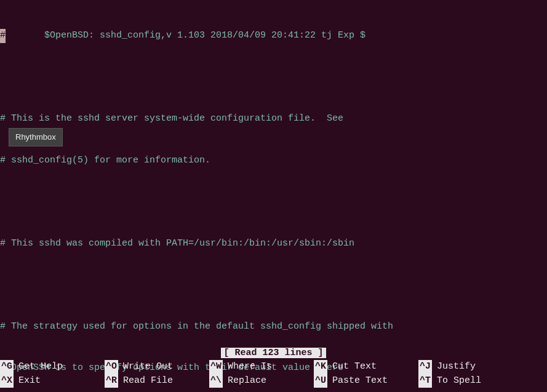  I want to click on key-combo: ^\, so click(216, 382).